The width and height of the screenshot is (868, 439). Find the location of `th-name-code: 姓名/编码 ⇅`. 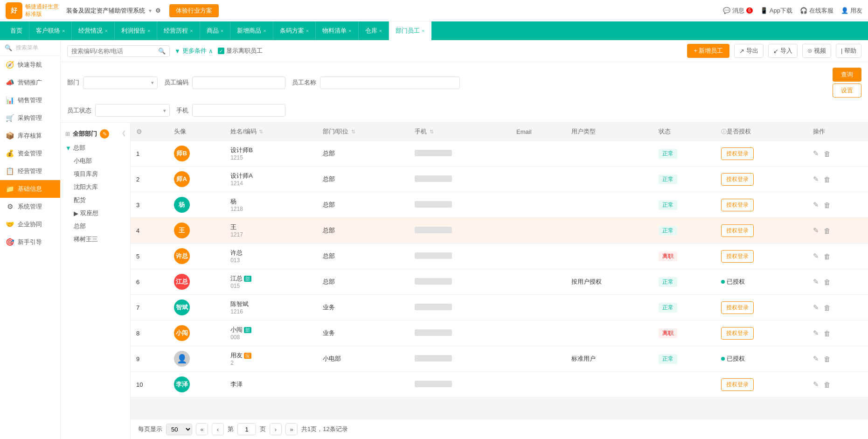

th-name-code: 姓名/编码 ⇅ is located at coordinates (271, 132).